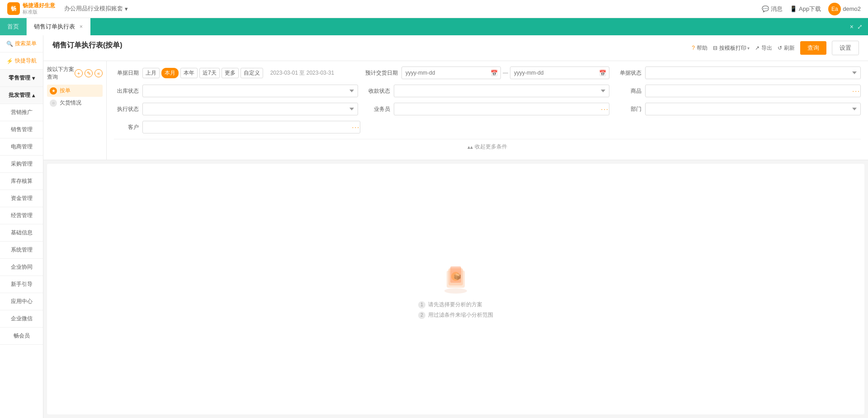  What do you see at coordinates (487, 73) in the screenshot?
I see `filter-expected-date-field: 预计交货日期 📅 — 📅` at bounding box center [487, 73].